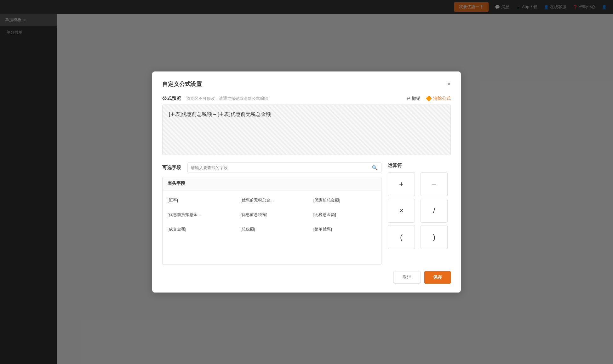 This screenshot has height=364, width=613. Describe the element at coordinates (408, 98) in the screenshot. I see `undo-icon: ↩` at that location.